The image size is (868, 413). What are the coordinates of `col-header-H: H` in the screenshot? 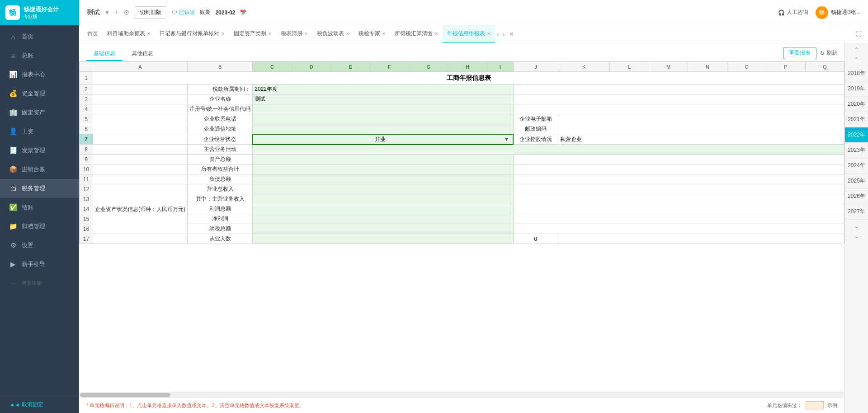 It's located at (467, 67).